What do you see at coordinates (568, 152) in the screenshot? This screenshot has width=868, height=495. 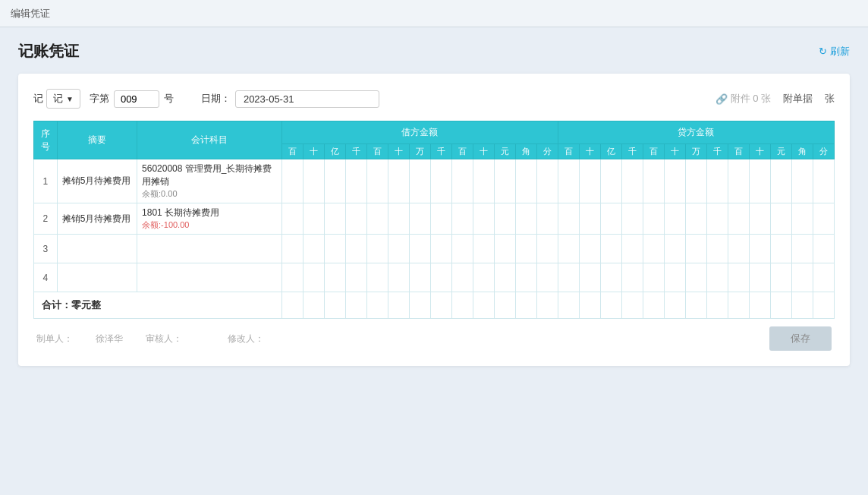 I see `credit-sub-0: 百` at bounding box center [568, 152].